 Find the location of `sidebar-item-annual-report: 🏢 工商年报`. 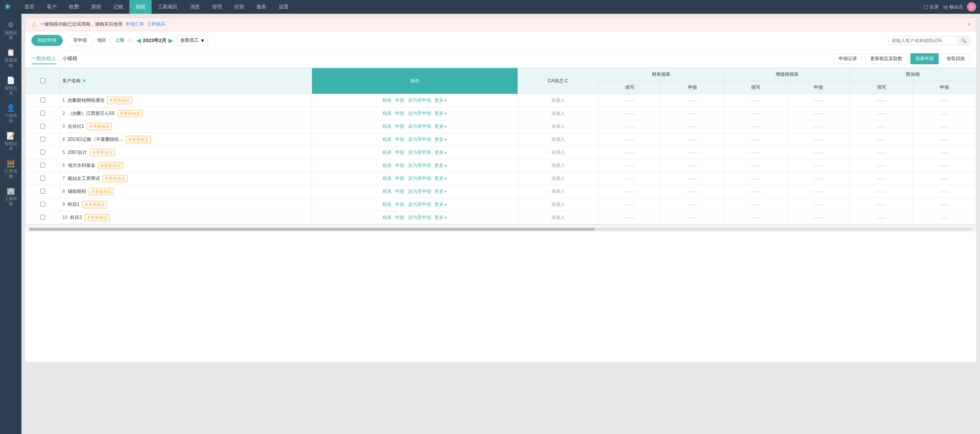

sidebar-item-annual-report: 🏢 工商年报 is located at coordinates (11, 197).